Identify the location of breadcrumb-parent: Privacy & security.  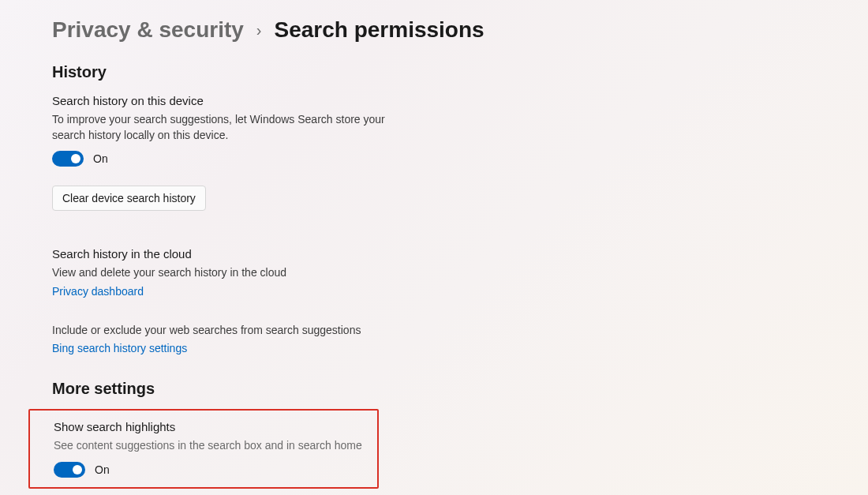
(148, 30).